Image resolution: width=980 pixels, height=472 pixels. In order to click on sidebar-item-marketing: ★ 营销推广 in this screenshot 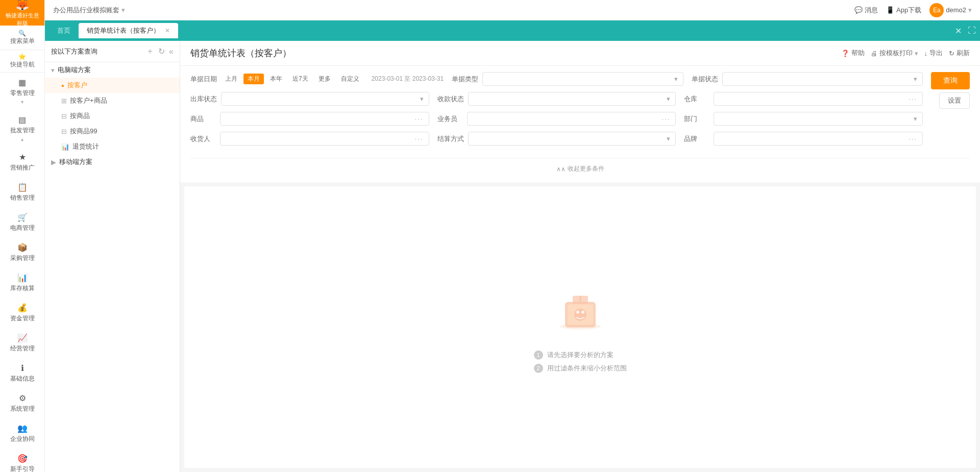, I will do `click(22, 162)`.